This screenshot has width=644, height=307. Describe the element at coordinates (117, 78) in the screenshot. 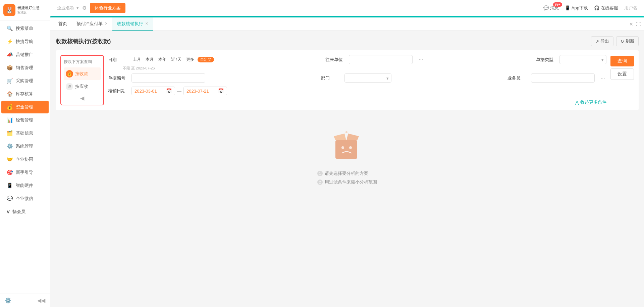

I see `voucher-no-label: 单据编号` at that location.